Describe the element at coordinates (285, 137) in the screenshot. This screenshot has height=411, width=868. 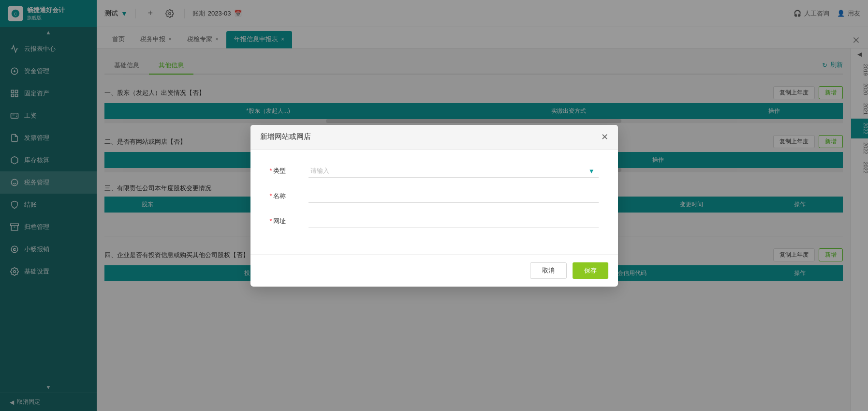
I see `modal-title: 新增网站或网店` at that location.